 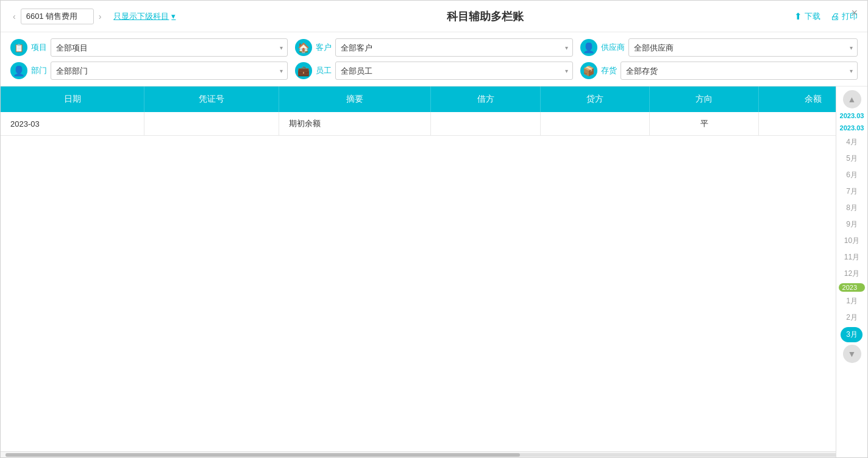 What do you see at coordinates (852, 287) in the screenshot?
I see `timeline-year-badge: 2023` at bounding box center [852, 287].